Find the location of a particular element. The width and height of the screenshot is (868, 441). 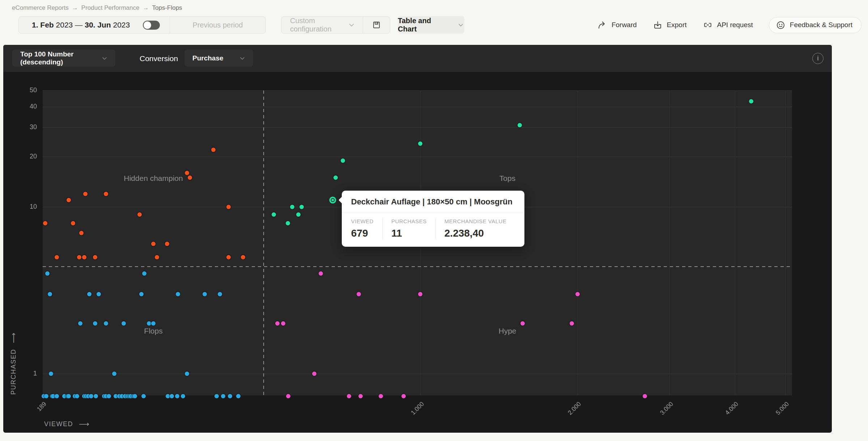

custom-configuration-select: Custom configuration is located at coordinates (322, 25).